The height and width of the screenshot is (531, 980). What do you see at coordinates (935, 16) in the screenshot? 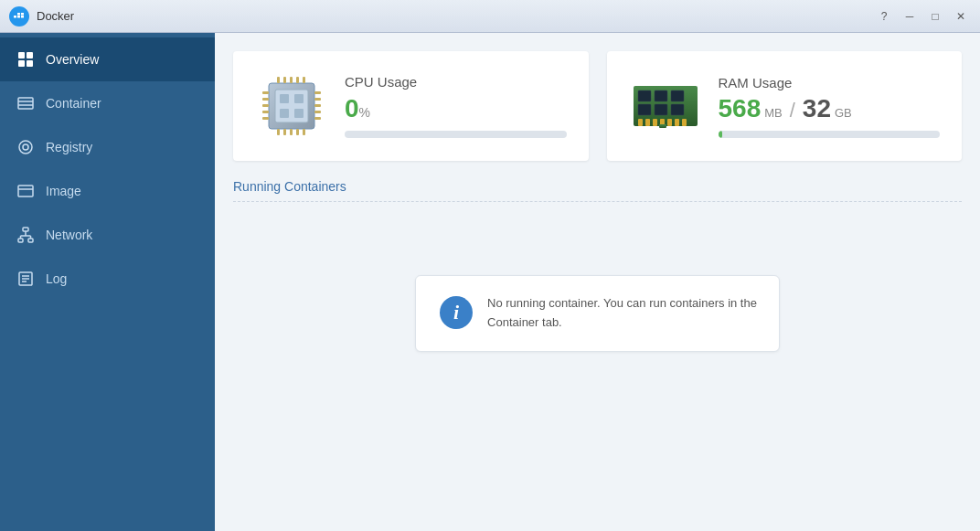
I see `restore-button: □` at bounding box center [935, 16].